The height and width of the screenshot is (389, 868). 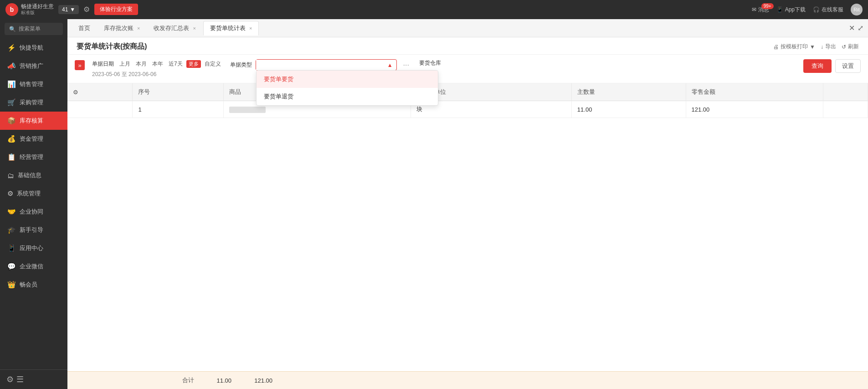 I want to click on filter-right-actions: 查询 设置, so click(x=832, y=66).